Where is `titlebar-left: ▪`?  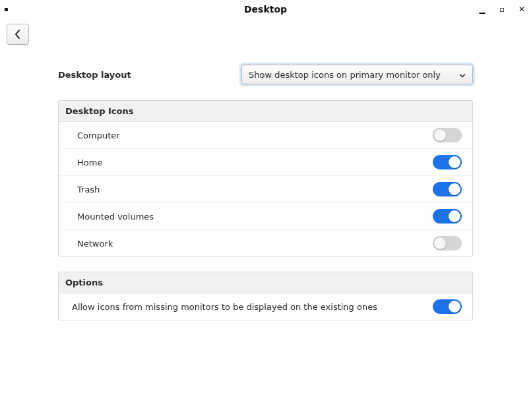
titlebar-left: ▪ is located at coordinates (7, 9).